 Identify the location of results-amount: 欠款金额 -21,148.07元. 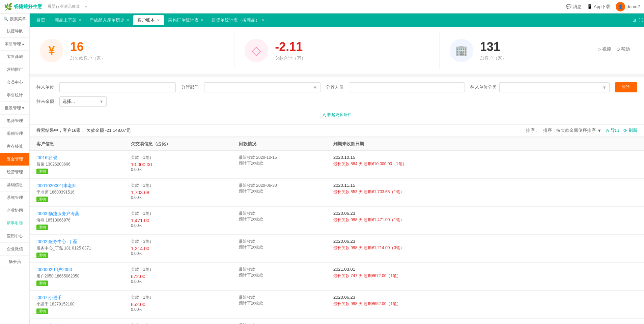
(109, 130).